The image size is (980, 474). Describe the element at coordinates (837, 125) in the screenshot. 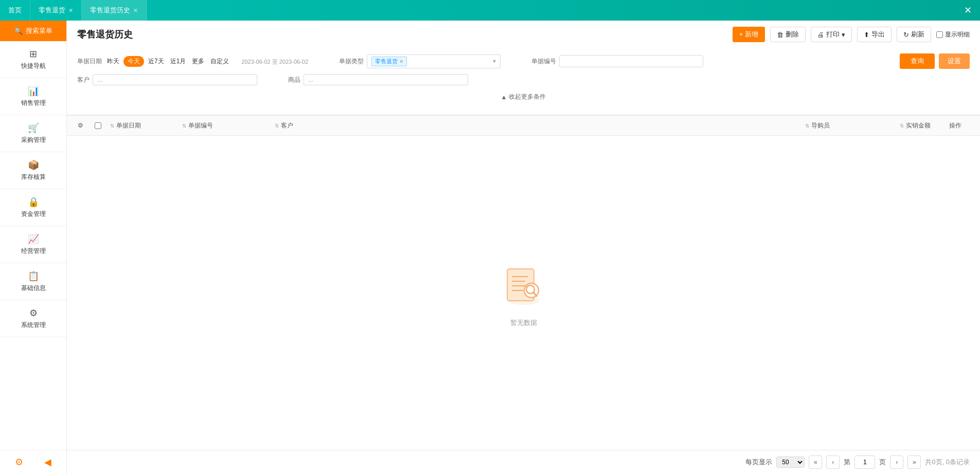

I see `th-guide: ⇅ 导购员` at that location.